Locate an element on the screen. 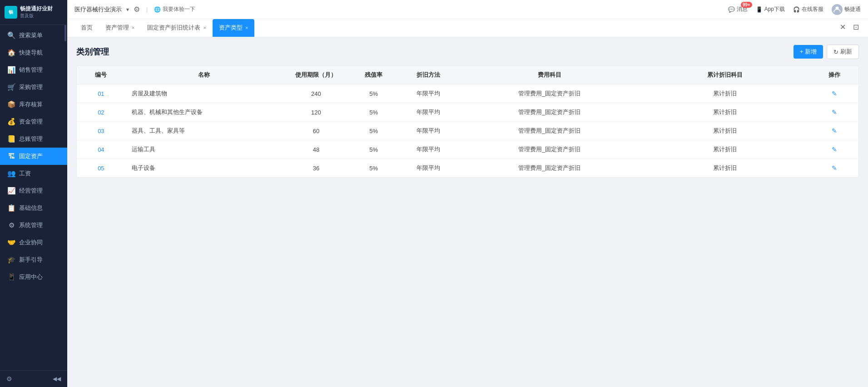 Image resolution: width=868 pixels, height=387 pixels. col-header-expense: 费用科目 is located at coordinates (549, 75).